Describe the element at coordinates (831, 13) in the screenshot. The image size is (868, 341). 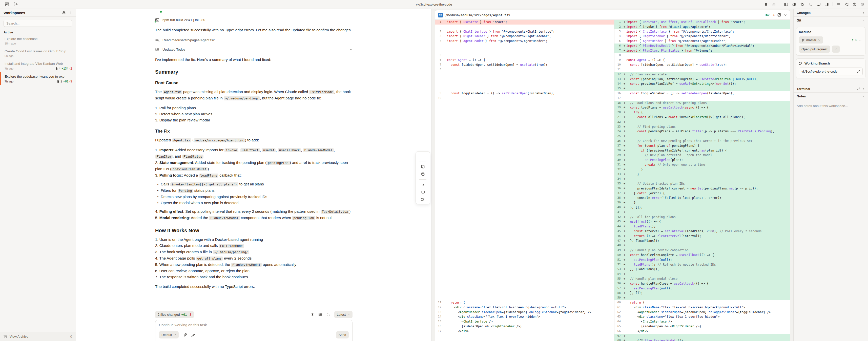
I see `changes-section-header: Changes` at that location.